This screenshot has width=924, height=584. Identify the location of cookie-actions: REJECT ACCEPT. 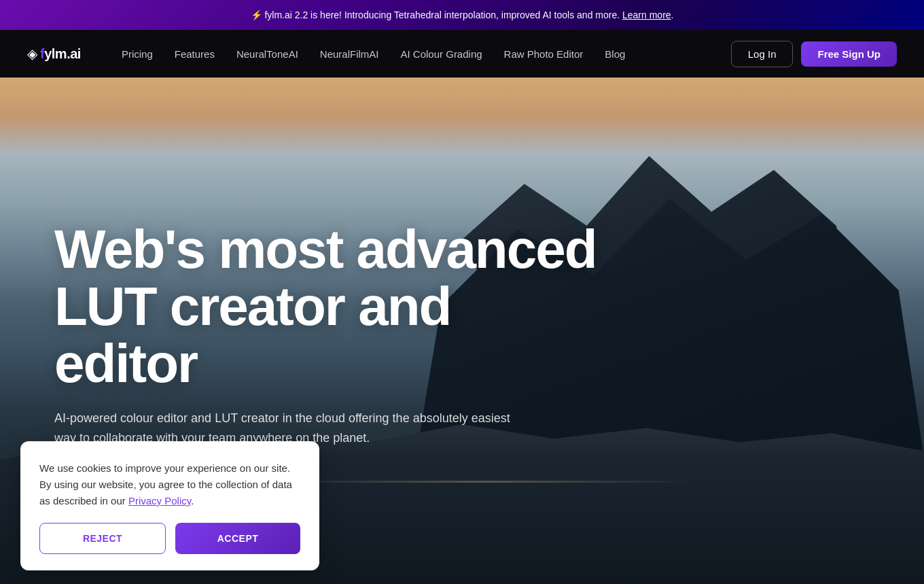
(170, 538).